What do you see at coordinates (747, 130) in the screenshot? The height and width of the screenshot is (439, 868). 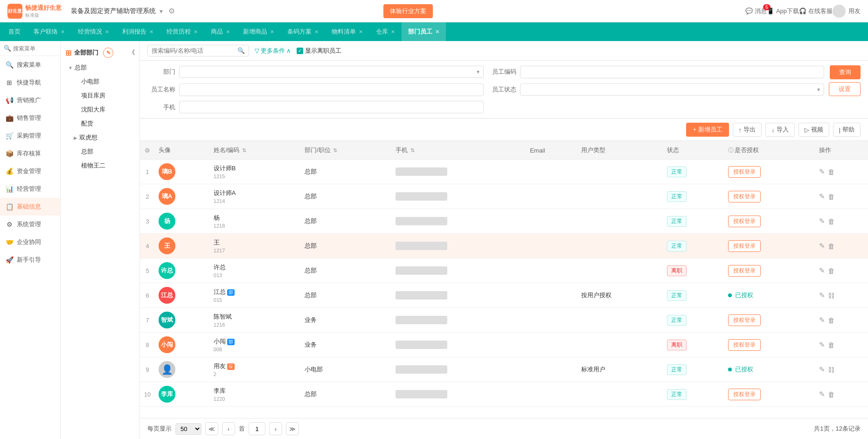 I see `export-button: ↑ 导出` at bounding box center [747, 130].